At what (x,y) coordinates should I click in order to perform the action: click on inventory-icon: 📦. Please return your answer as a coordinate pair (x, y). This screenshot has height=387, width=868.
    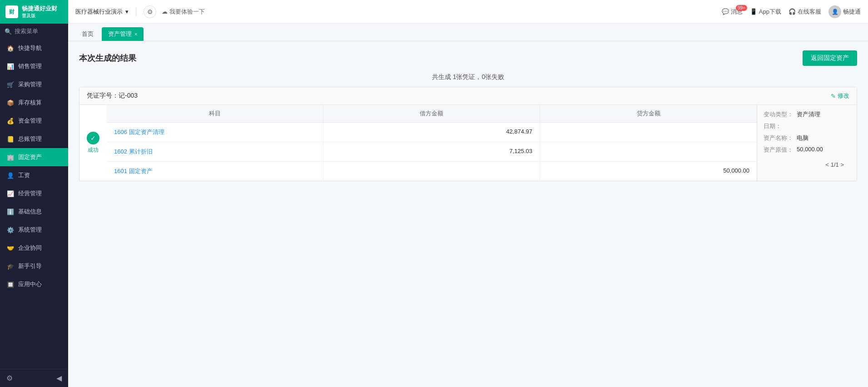
    Looking at the image, I should click on (10, 103).